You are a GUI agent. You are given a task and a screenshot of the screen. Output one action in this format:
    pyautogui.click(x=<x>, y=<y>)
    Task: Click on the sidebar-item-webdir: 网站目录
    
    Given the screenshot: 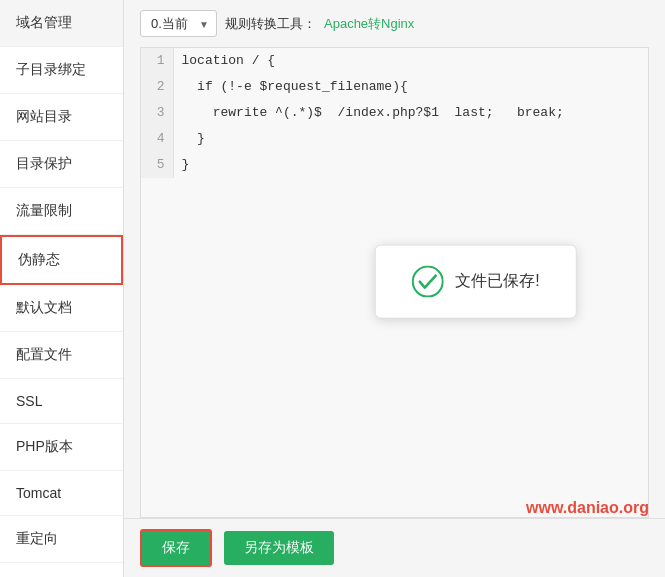 What is the action you would take?
    pyautogui.click(x=62, y=118)
    